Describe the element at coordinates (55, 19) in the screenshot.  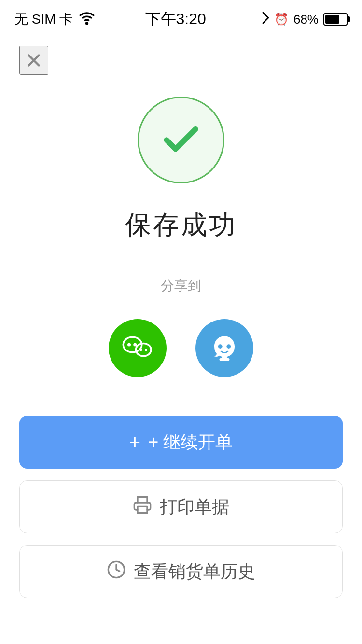
I see `status-left: 无 SIM 卡` at that location.